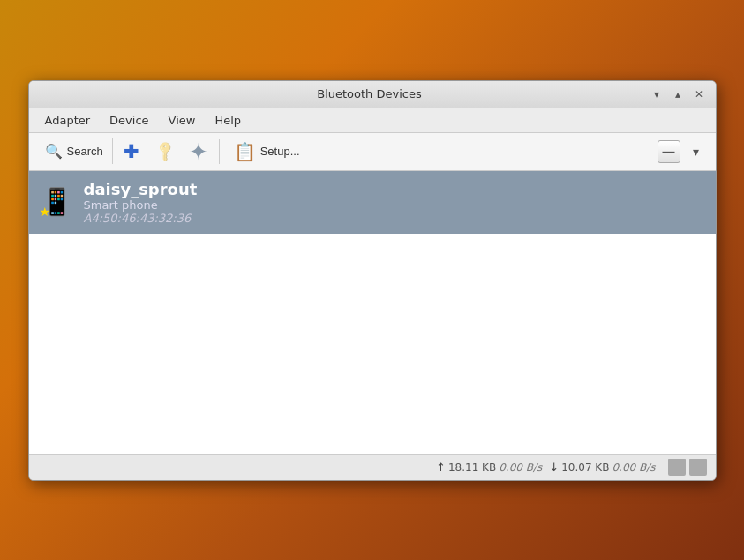 The width and height of the screenshot is (744, 560). I want to click on toolbar-separator, so click(219, 152).